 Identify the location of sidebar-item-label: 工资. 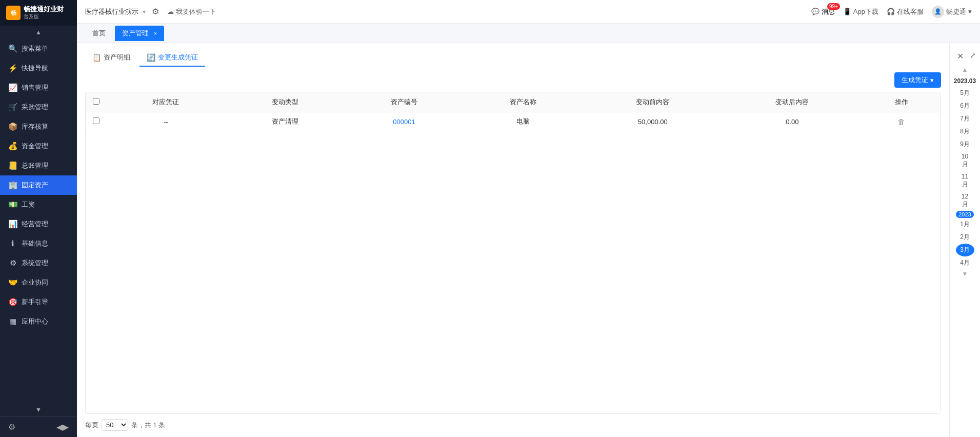
(28, 205).